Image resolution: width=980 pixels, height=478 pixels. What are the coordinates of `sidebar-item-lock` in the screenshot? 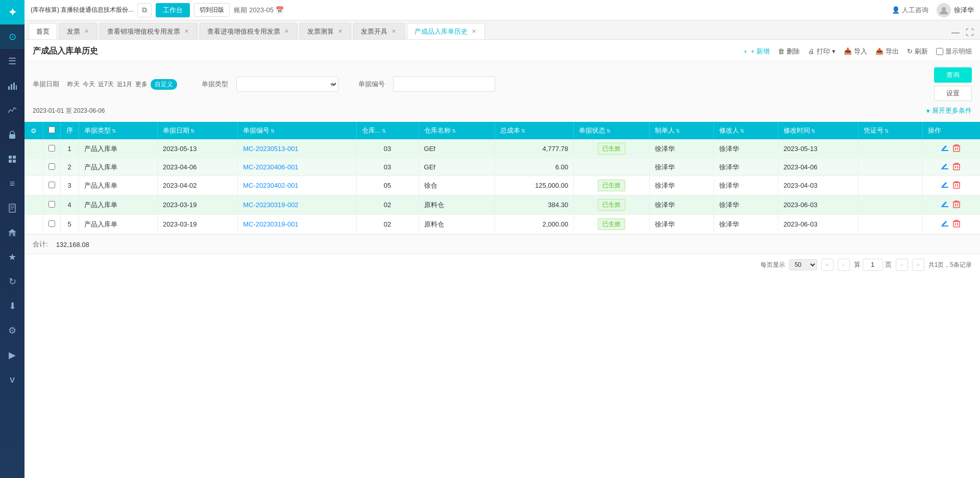 It's located at (12, 135).